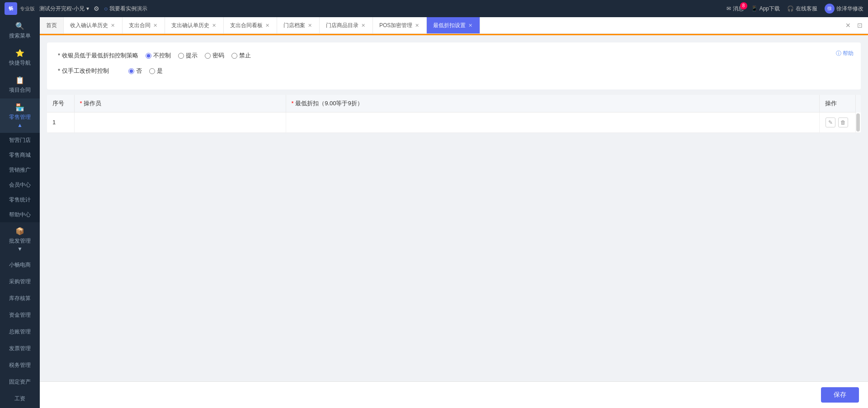 The width and height of the screenshot is (868, 408). I want to click on tab-payment-history: 支出确认单历史 ✕, so click(194, 25).